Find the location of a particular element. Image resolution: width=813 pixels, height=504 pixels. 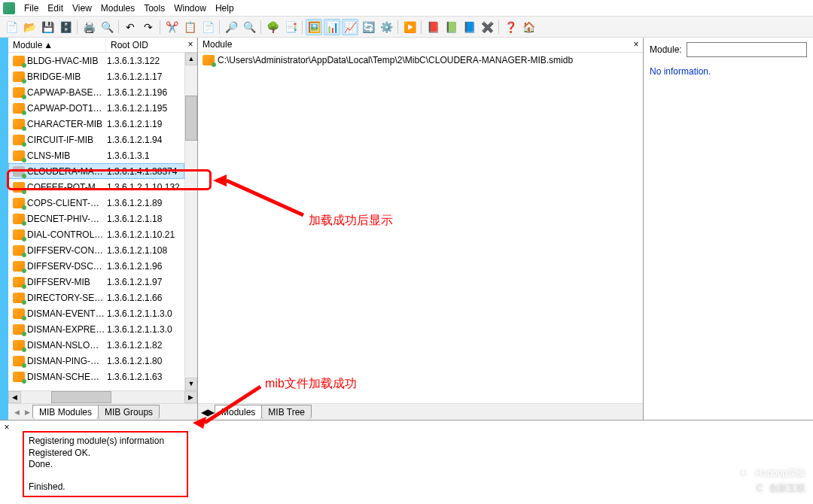

list-row: COPS-CLIENT-…1.3.6.1.2.1.89 is located at coordinates (96, 203).